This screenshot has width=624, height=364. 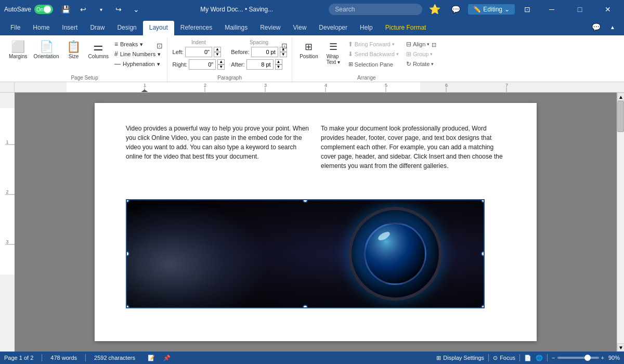 What do you see at coordinates (483, 254) in the screenshot?
I see `selection-handle-middle-right` at bounding box center [483, 254].